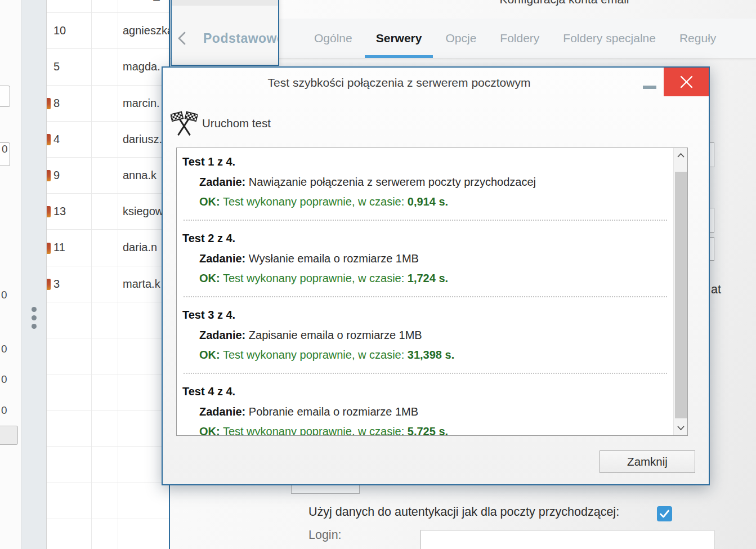  Describe the element at coordinates (182, 38) in the screenshot. I see `chevron-left-icon` at that location.